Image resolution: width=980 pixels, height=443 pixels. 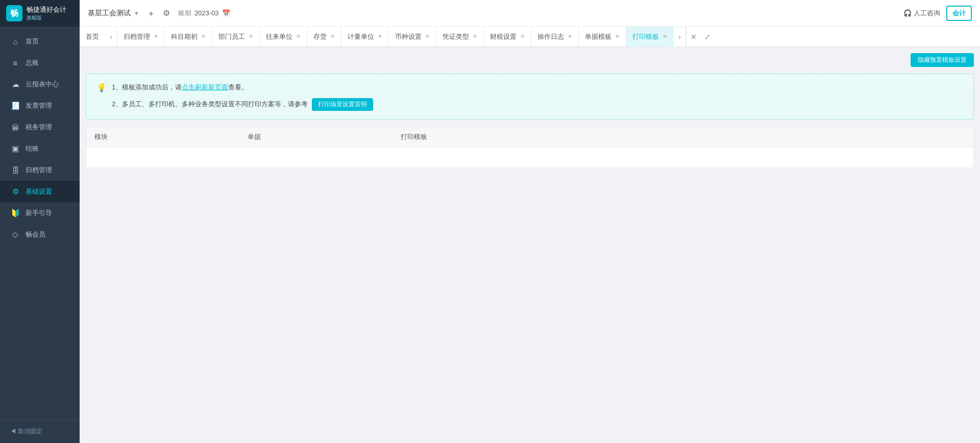 What do you see at coordinates (475, 37) in the screenshot?
I see `tab-close-voucher: ✕` at bounding box center [475, 37].